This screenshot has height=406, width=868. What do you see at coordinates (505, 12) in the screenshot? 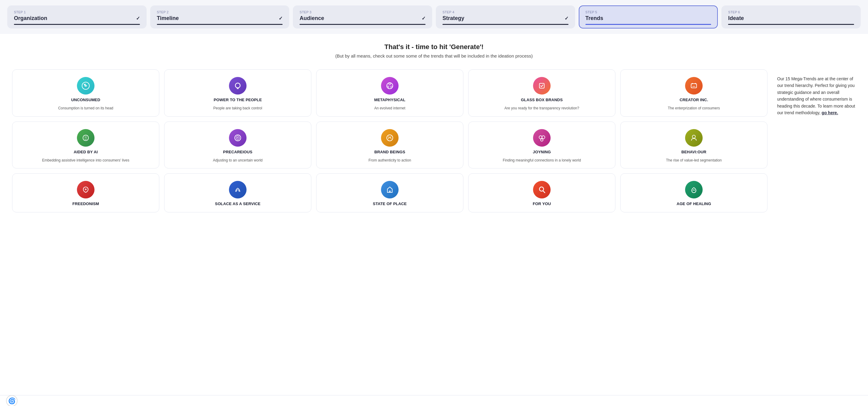
I see `step-label: STEP 4` at bounding box center [505, 12].